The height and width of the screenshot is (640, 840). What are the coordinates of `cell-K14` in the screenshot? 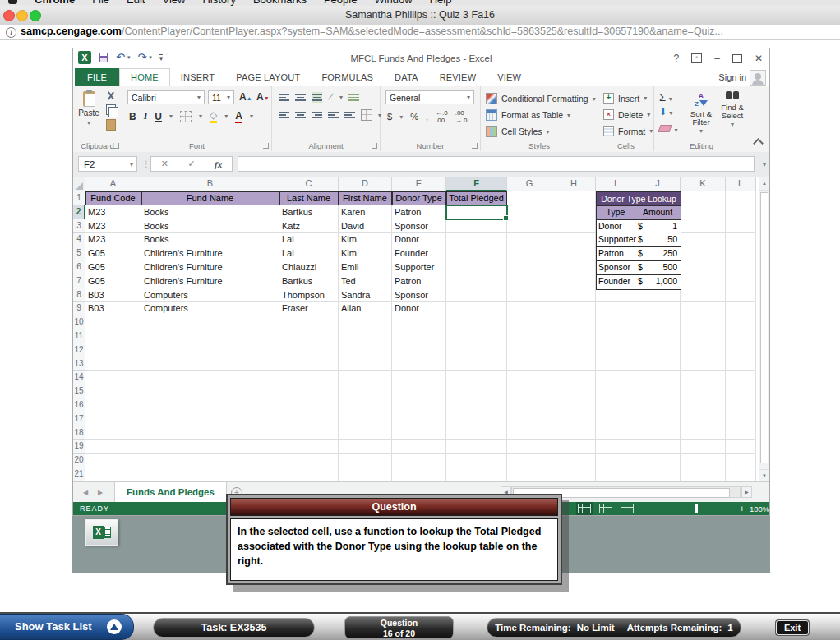 It's located at (704, 378).